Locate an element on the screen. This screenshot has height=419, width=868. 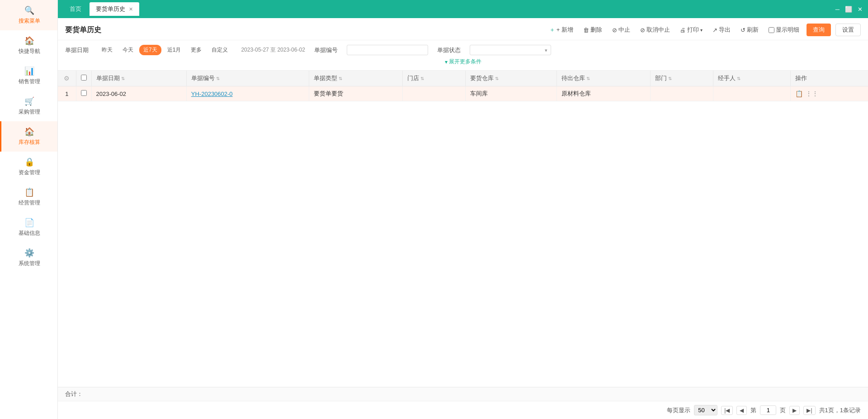
minimize-icon: ─ is located at coordinates (837, 9).